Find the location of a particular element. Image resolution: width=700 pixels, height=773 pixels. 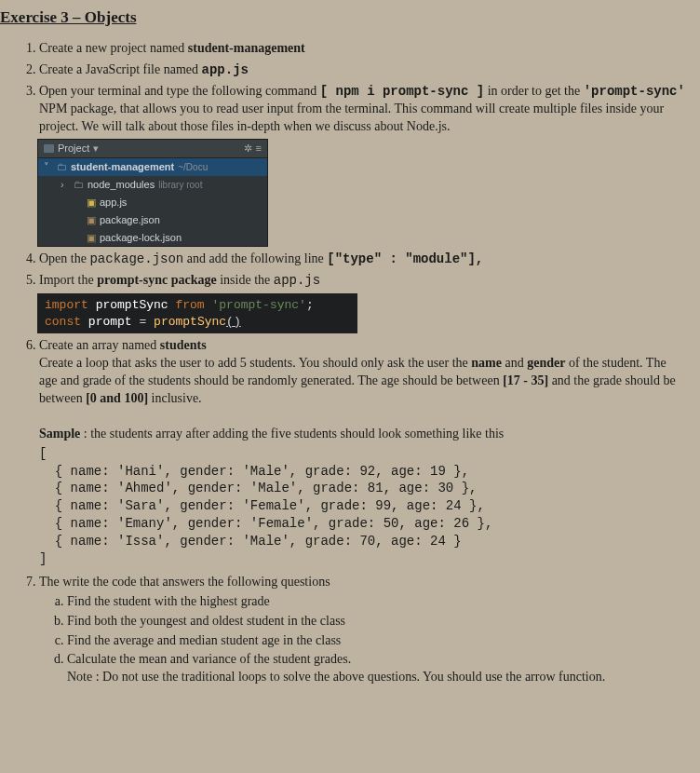

js-file-icon: ▣ is located at coordinates (91, 203).